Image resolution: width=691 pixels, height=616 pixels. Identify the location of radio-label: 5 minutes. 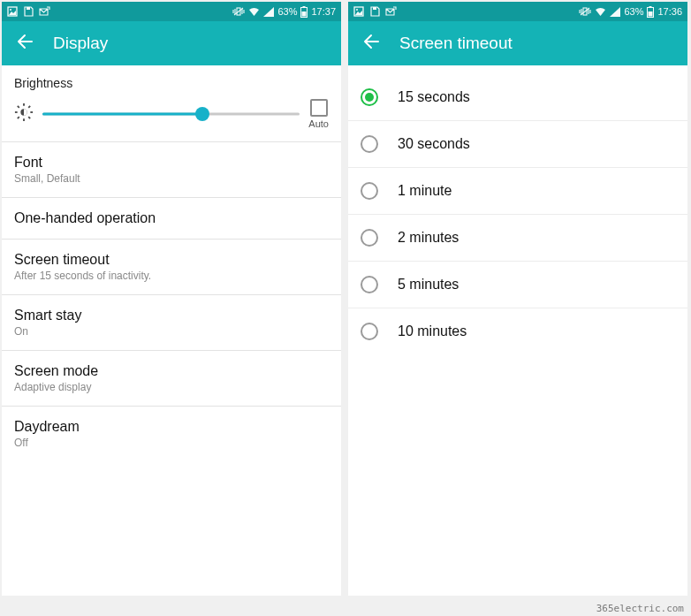
(428, 285).